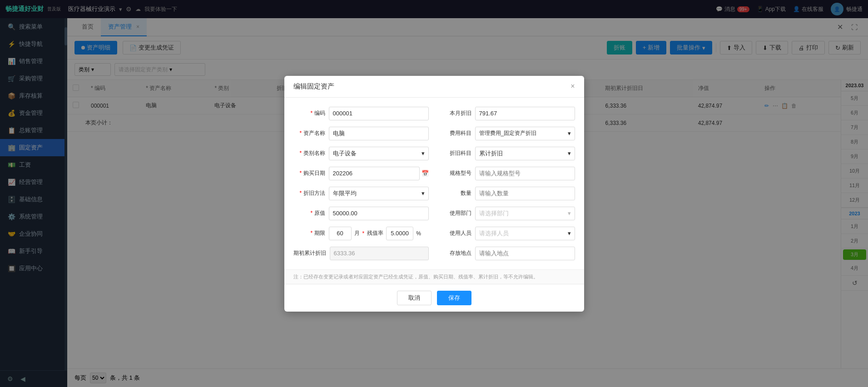 The height and width of the screenshot is (387, 868). I want to click on field-quantity: 数量, so click(507, 194).